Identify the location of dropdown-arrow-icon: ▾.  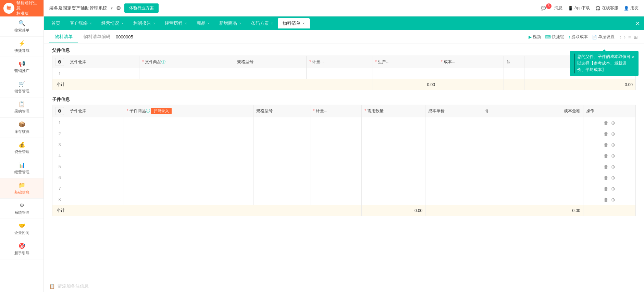
(112, 8).